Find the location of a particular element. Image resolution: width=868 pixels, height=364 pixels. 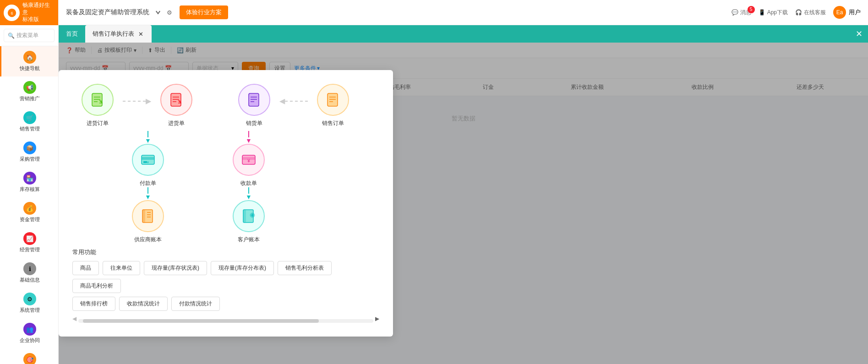

func-btn-product: 商品 is located at coordinates (86, 268).